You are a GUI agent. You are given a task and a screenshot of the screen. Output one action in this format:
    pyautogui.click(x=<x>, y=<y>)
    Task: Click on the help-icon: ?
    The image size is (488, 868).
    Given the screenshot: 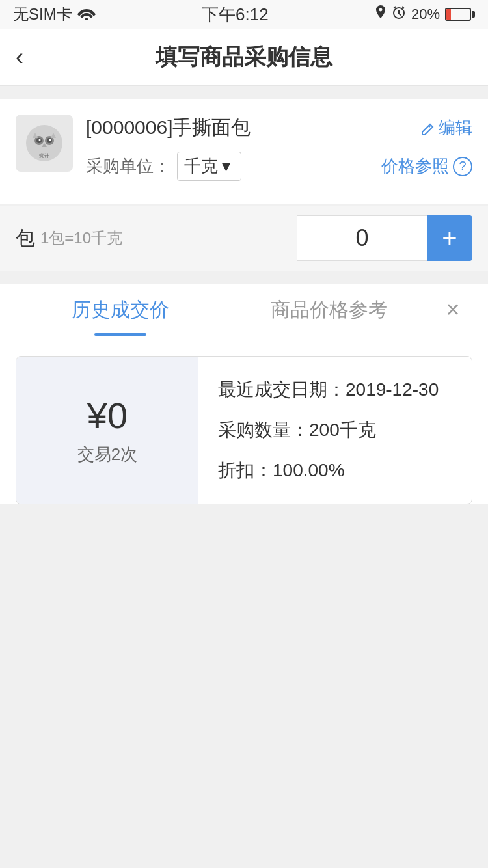 What is the action you would take?
    pyautogui.click(x=463, y=167)
    